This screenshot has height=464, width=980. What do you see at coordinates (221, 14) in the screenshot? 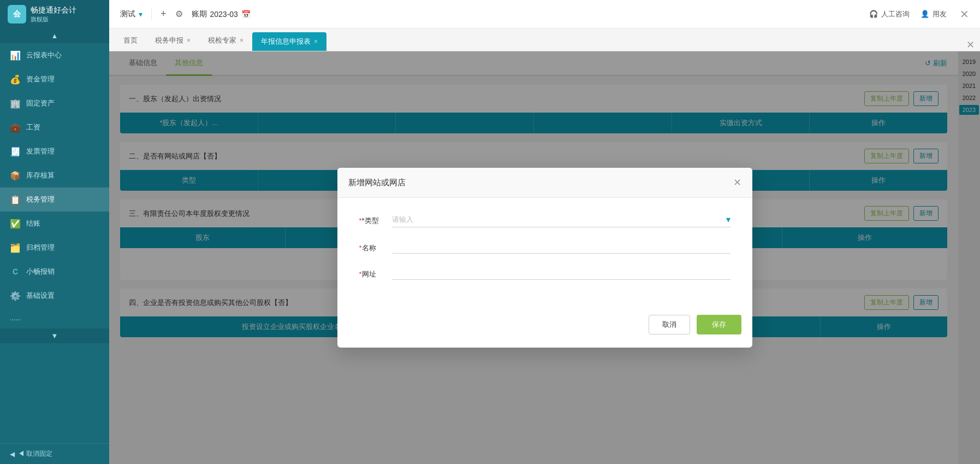
I see `period-display: 账期 2023-03 📅` at bounding box center [221, 14].